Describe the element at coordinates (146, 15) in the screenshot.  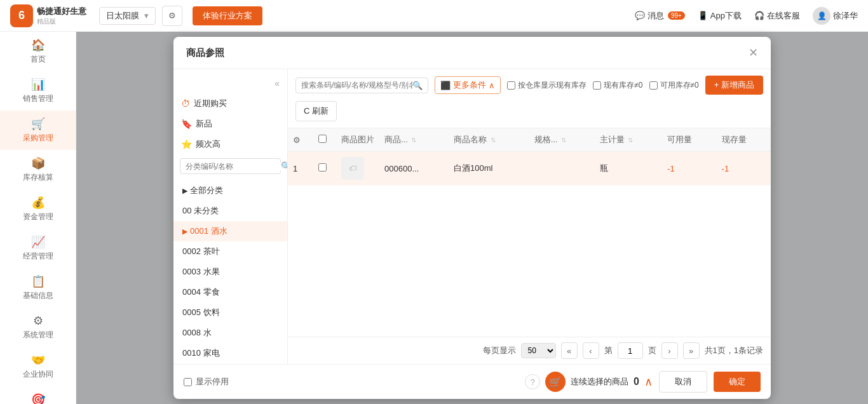
I see `chevron-down-icon: ▾` at that location.